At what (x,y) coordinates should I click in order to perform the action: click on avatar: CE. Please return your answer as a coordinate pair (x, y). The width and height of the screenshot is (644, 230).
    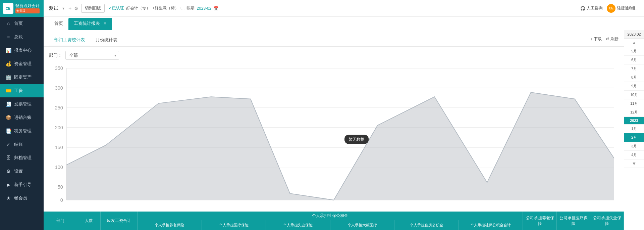
    Looking at the image, I should click on (611, 8).